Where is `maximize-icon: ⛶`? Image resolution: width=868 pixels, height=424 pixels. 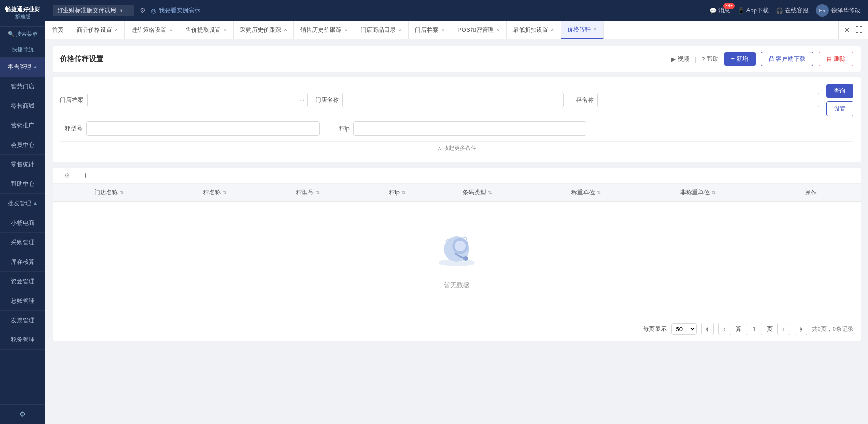 maximize-icon: ⛶ is located at coordinates (859, 30).